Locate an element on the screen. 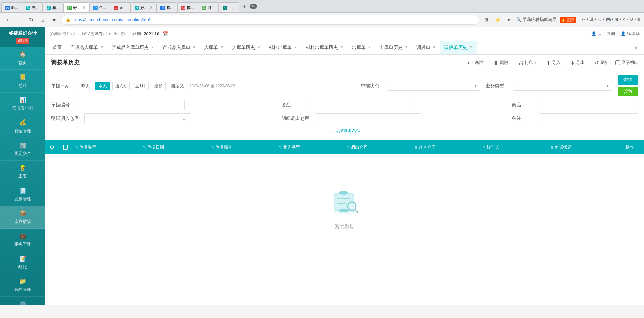  sidebar-item-inventory: 📦 库存核算 is located at coordinates (23, 217).